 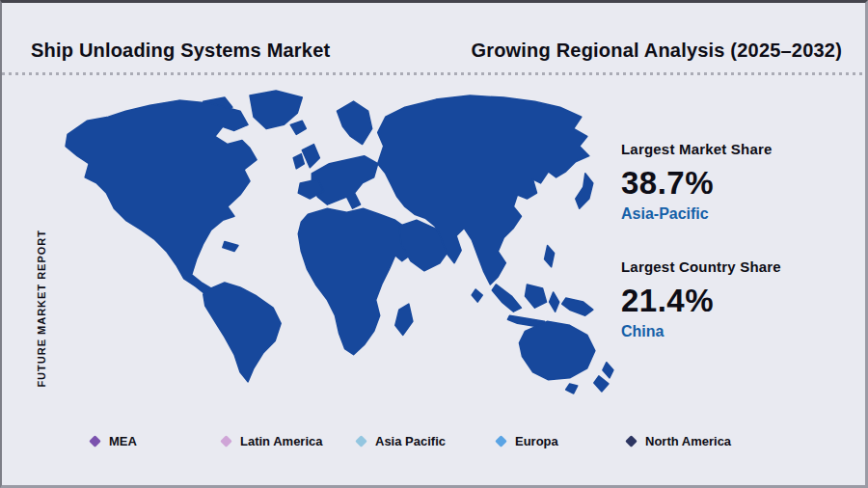 What do you see at coordinates (742, 183) in the screenshot?
I see `stat-value: 38.7%` at bounding box center [742, 183].